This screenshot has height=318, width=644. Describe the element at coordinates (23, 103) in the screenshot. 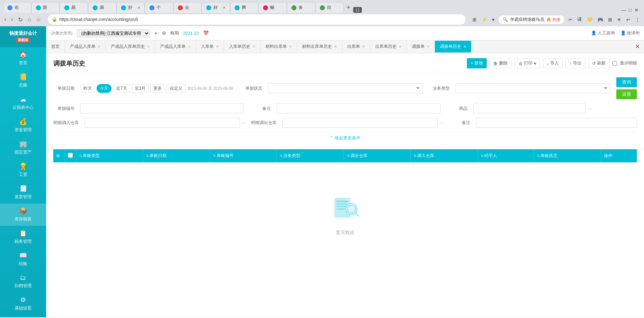

I see `sidebar-item-reports: ☁ 云报表中心` at that location.